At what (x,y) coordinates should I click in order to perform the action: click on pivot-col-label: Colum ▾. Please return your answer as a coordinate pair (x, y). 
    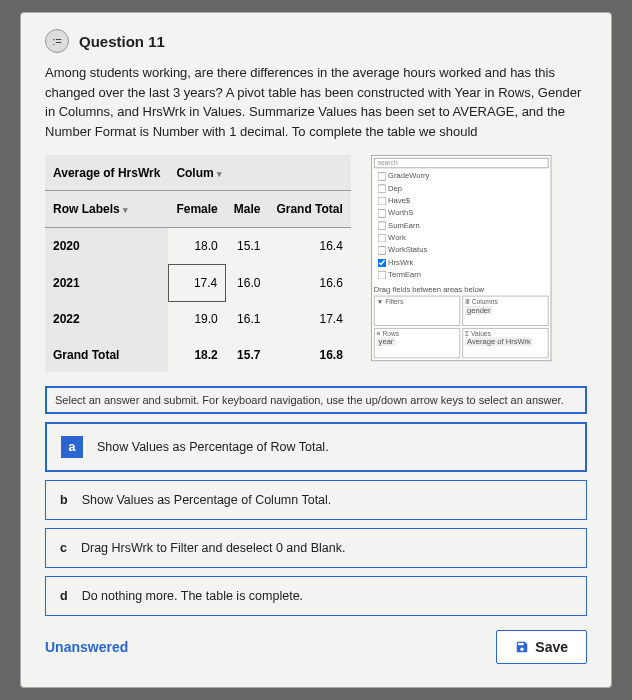
    Looking at the image, I should click on (260, 173).